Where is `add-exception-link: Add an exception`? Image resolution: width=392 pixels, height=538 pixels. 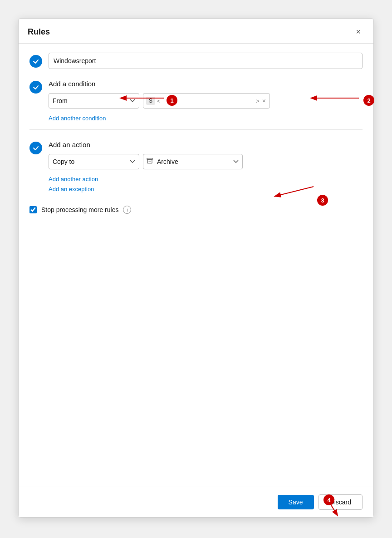
add-exception-link: Add an exception is located at coordinates (71, 189).